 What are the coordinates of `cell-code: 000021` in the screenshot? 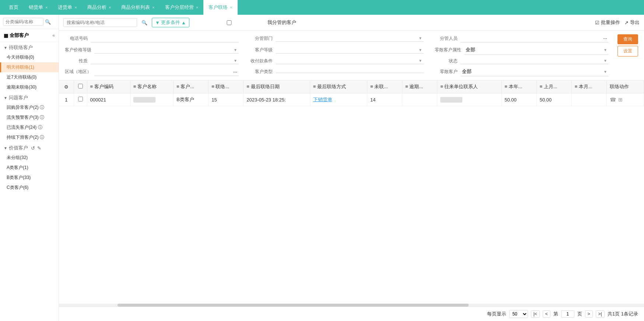 It's located at (108, 100).